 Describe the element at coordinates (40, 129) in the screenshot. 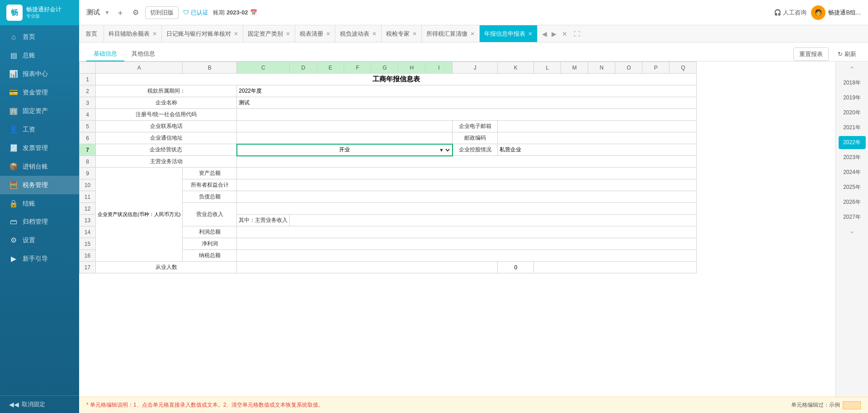

I see `sidebar-item-wages: 👤 工资` at that location.